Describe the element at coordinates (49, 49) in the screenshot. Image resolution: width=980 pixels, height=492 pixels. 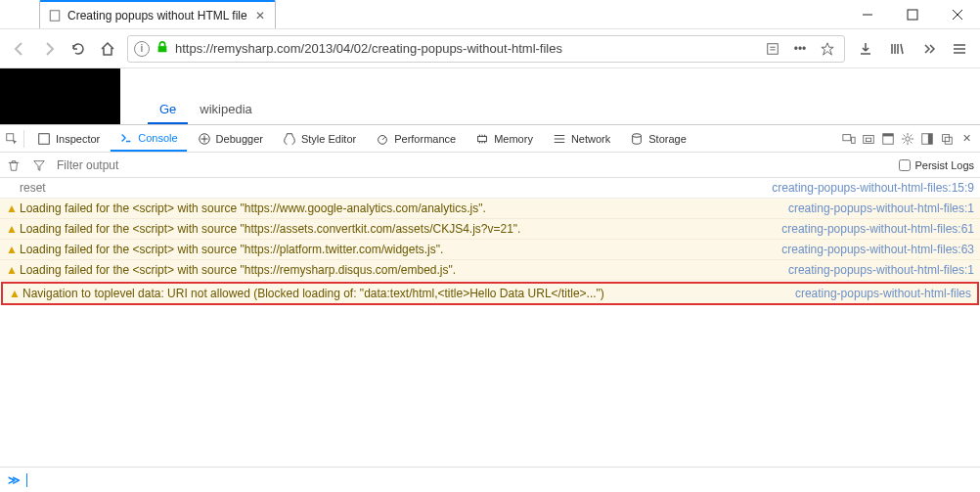
I see `forward-button` at that location.